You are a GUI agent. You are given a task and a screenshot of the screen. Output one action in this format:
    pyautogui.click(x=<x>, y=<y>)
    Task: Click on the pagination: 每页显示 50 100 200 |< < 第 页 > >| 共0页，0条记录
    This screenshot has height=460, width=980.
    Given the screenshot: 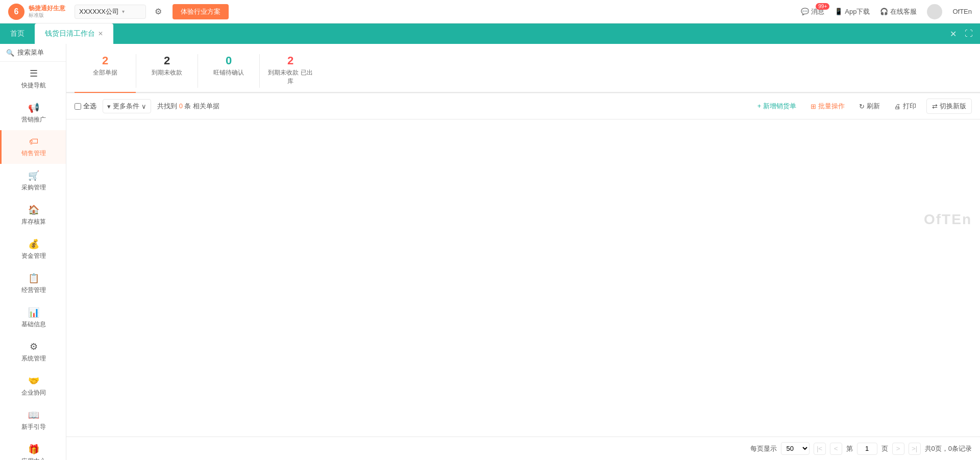 What is the action you would take?
    pyautogui.click(x=523, y=448)
    